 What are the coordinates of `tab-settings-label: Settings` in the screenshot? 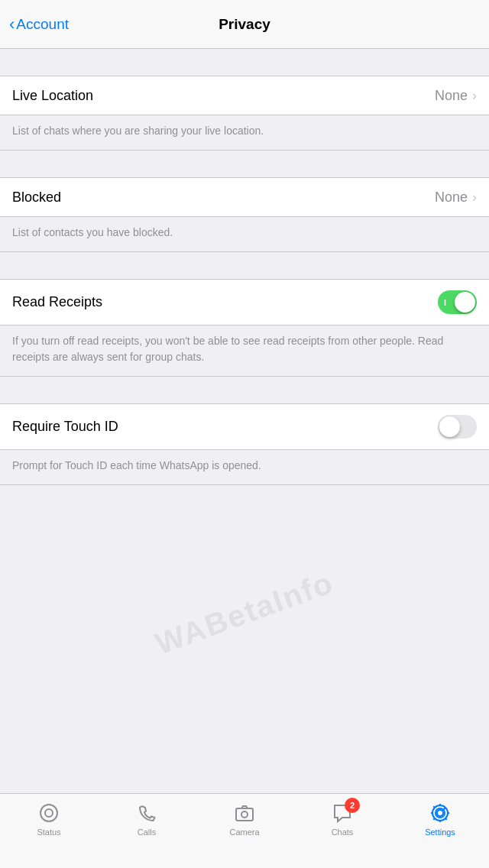 It's located at (440, 832).